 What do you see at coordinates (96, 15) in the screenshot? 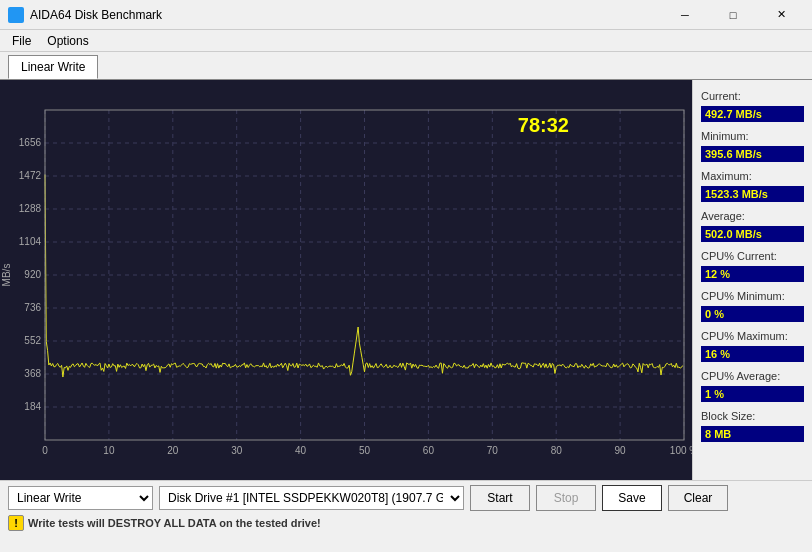
I see `title-bar-text: AIDA64 Disk Benchmark` at bounding box center [96, 15].